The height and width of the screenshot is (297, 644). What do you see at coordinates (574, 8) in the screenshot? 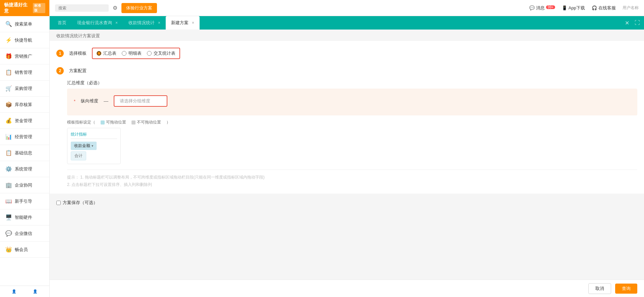
I see `app-download-button: 📱 App下载` at bounding box center [574, 8].